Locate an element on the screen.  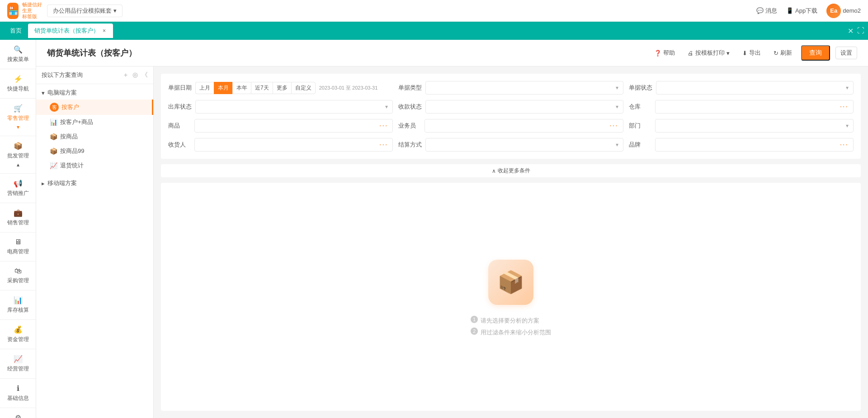
search-icon: 🔍 is located at coordinates (18, 50).